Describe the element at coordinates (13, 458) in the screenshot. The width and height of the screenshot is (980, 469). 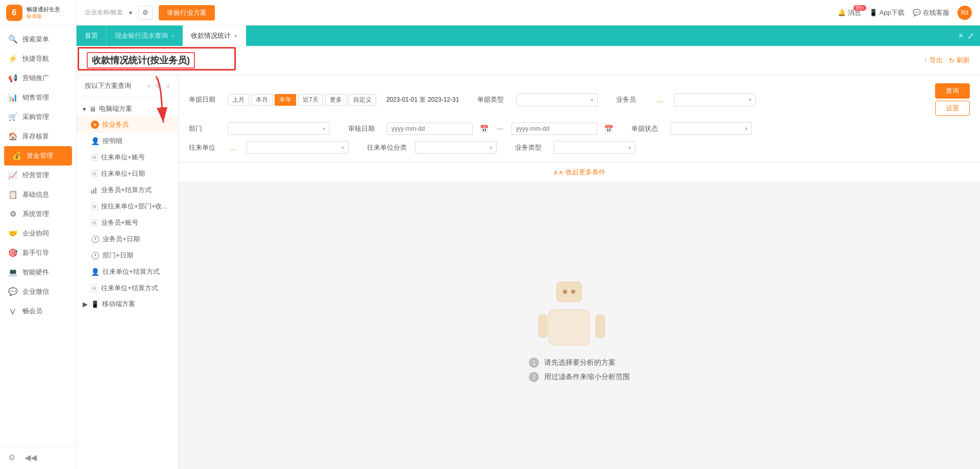
I see `settings-bottom-icon: ⚙` at that location.